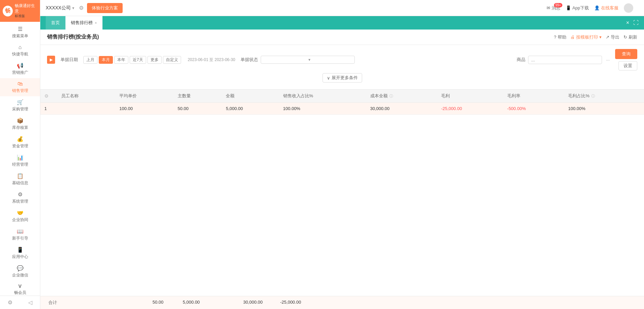  I want to click on sidebar-item-quicknav: ⌂ 快捷导航, so click(20, 51).